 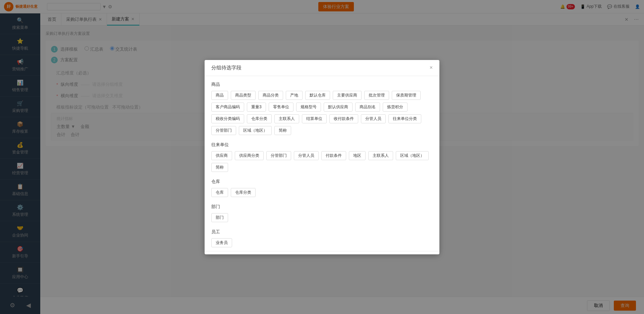 I want to click on field-tag-0-10: 零售单位, so click(x=281, y=107).